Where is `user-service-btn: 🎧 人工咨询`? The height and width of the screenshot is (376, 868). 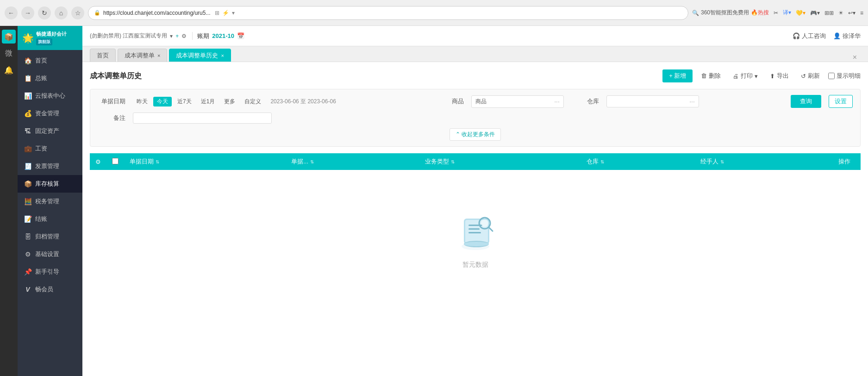
user-service-btn: 🎧 人工咨询 is located at coordinates (809, 36).